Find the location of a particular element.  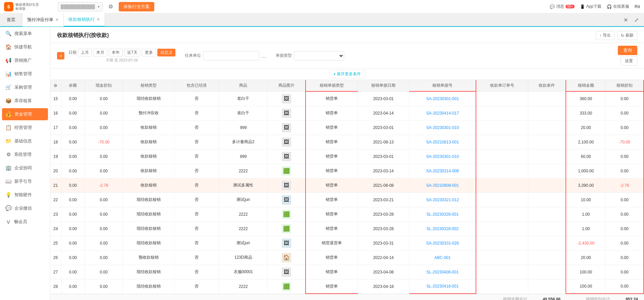

sidebar-label-purchase: 采购管理 is located at coordinates (23, 87).